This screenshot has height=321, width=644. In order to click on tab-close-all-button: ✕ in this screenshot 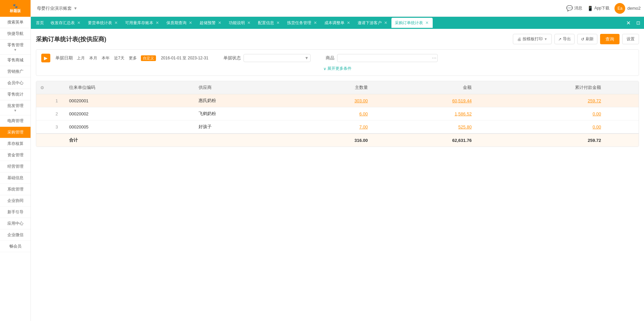, I will do `click(629, 23)`.